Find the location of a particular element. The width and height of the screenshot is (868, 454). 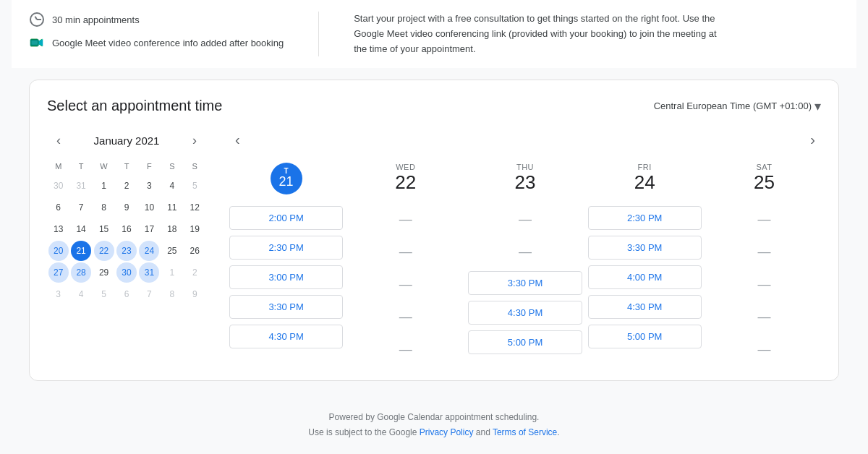

day-column-23: THU 23 — — 3:30 PM 4:30 PM 5:00 PM is located at coordinates (525, 258).